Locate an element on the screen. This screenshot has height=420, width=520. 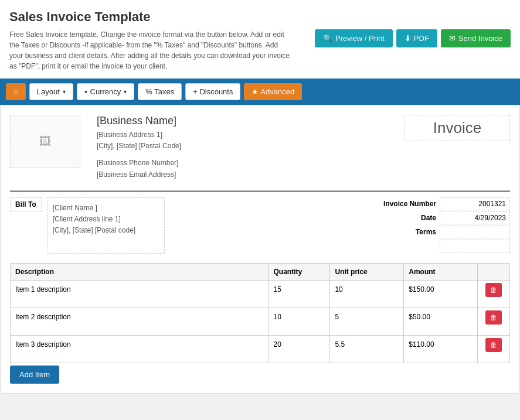
business-city-state-zip: [City], [State] [Postal Code] is located at coordinates (139, 146).